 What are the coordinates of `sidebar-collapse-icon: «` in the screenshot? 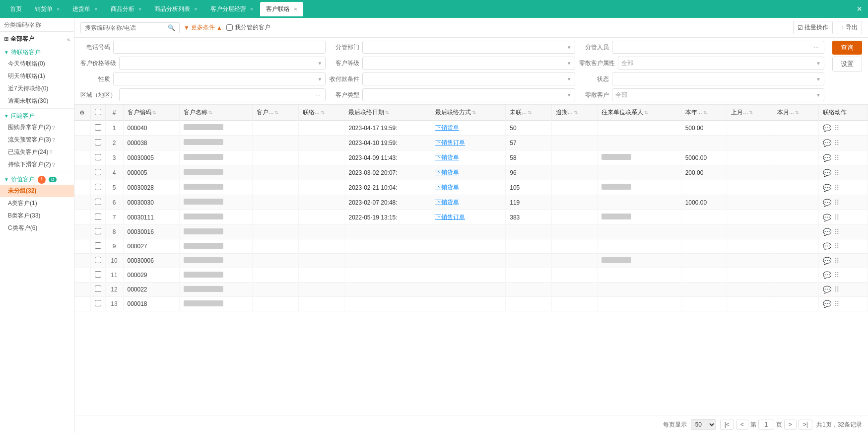 It's located at (68, 39).